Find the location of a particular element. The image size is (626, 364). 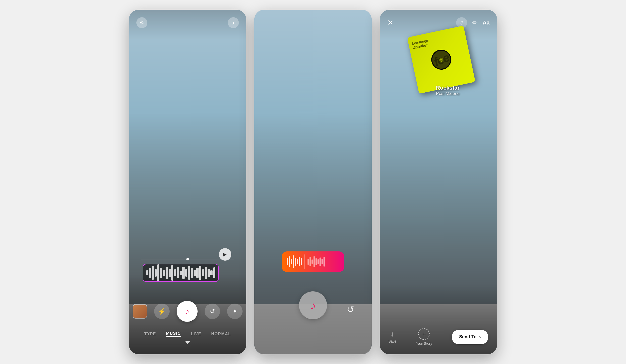

music-center-button: ♪ is located at coordinates (313, 305).